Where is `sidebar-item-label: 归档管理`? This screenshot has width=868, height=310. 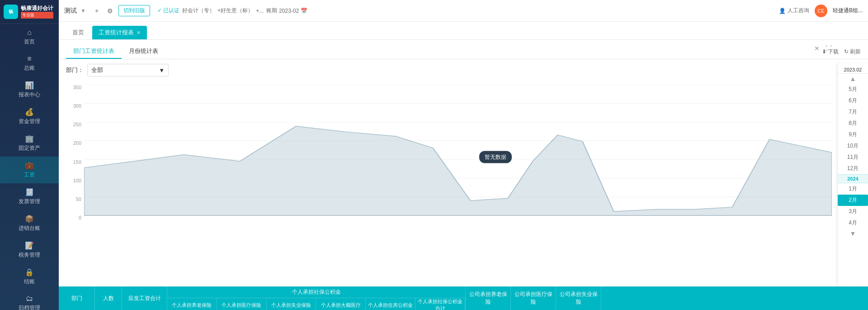
sidebar-item-label: 归档管理 is located at coordinates (29, 307).